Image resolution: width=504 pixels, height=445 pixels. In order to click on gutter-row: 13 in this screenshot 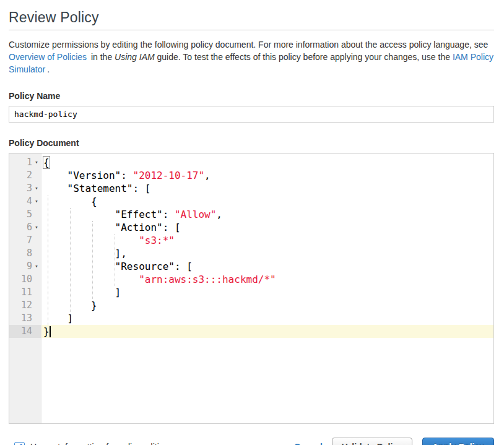, I will do `click(25, 318)`.